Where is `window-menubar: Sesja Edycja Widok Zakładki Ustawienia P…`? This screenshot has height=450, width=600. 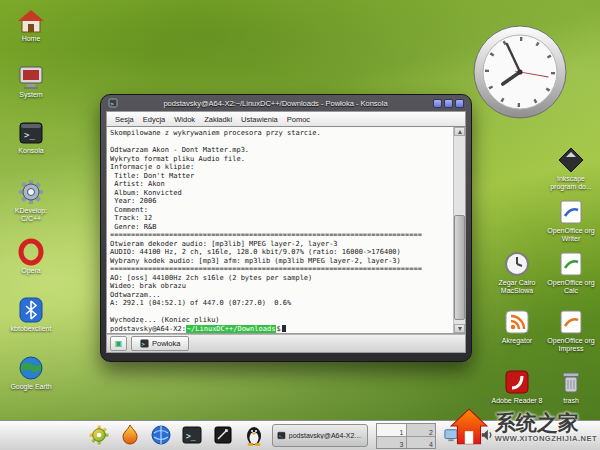 window-menubar: Sesja Edycja Widok Zakładki Ustawienia P… is located at coordinates (286, 119).